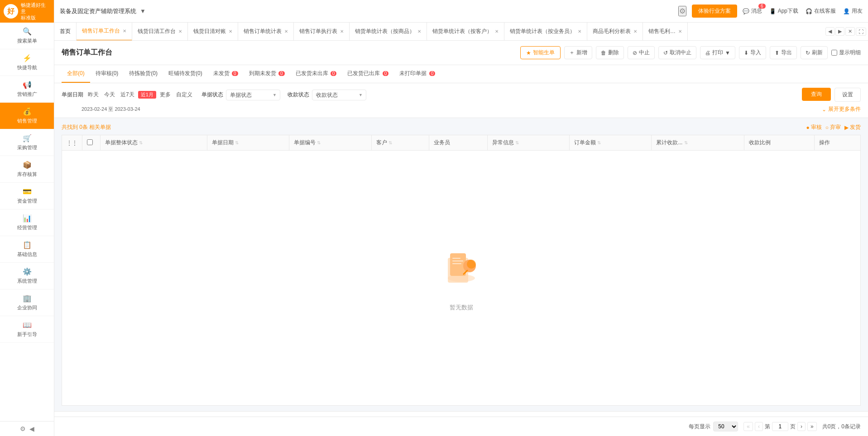  What do you see at coordinates (388, 32) in the screenshot?
I see `tab-ship-product: 销货单统计表（按商品） ✕` at bounding box center [388, 32].